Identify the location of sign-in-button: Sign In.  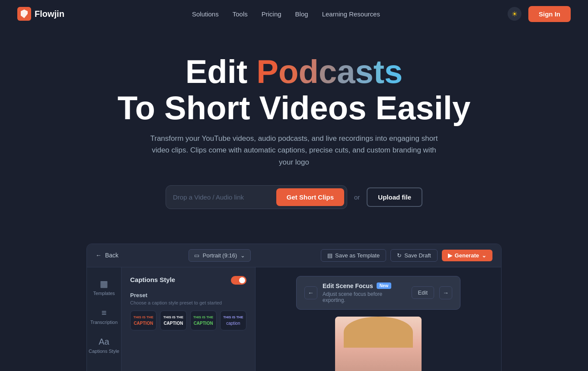
(550, 14).